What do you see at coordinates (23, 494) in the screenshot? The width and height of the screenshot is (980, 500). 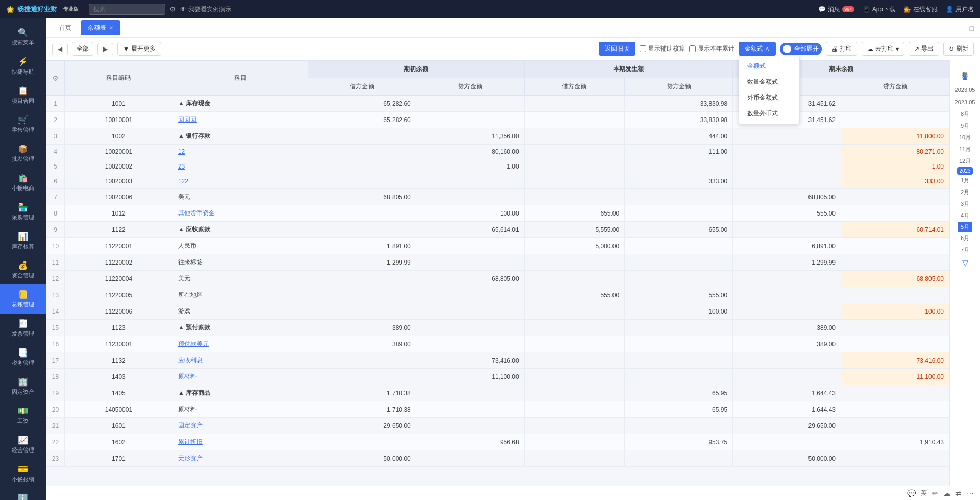 I see `sidebar-item-basic: ℹ️ 基础信息` at bounding box center [23, 494].